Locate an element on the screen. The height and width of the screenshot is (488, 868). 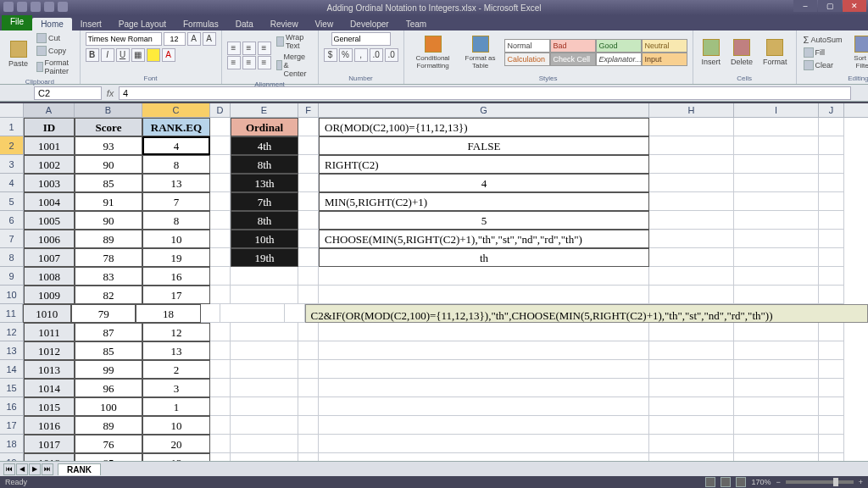
cell-id: 1016 is located at coordinates (49, 425).